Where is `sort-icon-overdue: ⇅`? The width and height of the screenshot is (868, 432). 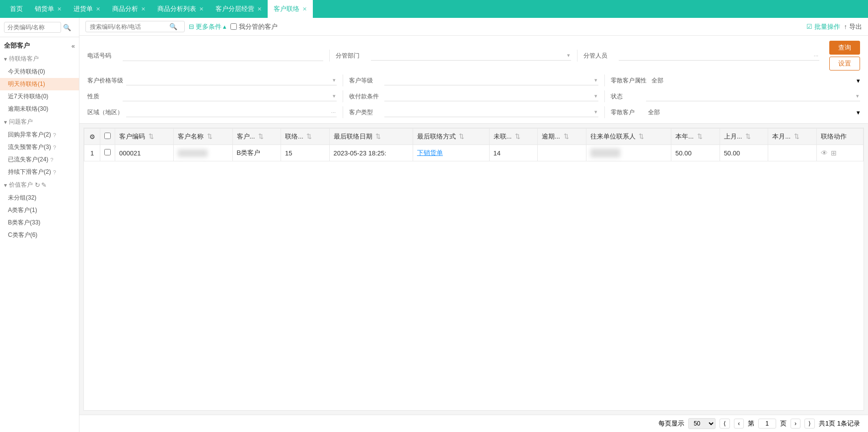
sort-icon-overdue: ⇅ is located at coordinates (566, 136).